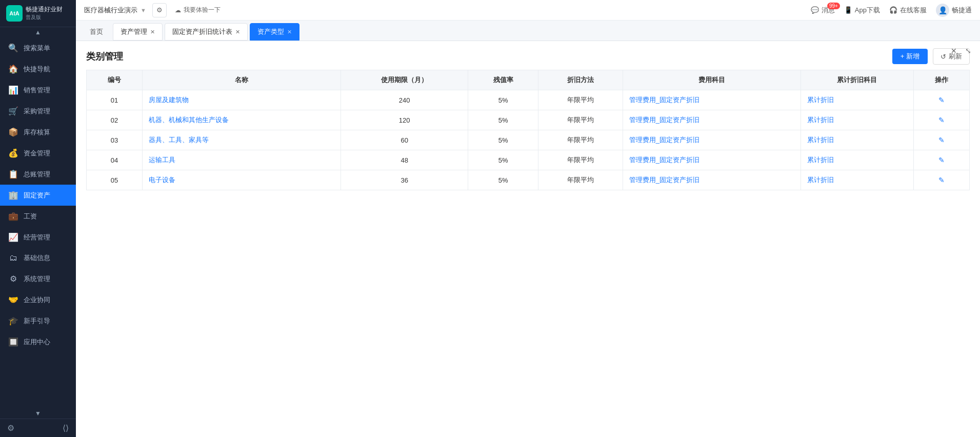  What do you see at coordinates (37, 111) in the screenshot?
I see `sidebar-item-label: 采购管理` at bounding box center [37, 111].